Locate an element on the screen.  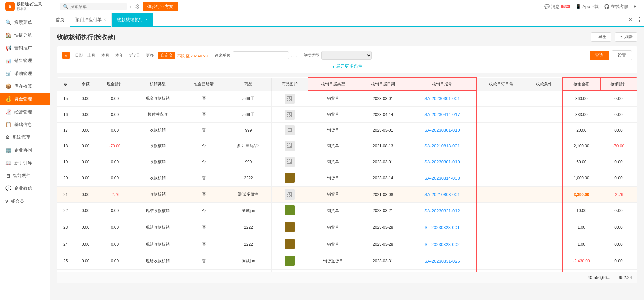
row-writeoff-discount: 0.00 is located at coordinates (619, 130).